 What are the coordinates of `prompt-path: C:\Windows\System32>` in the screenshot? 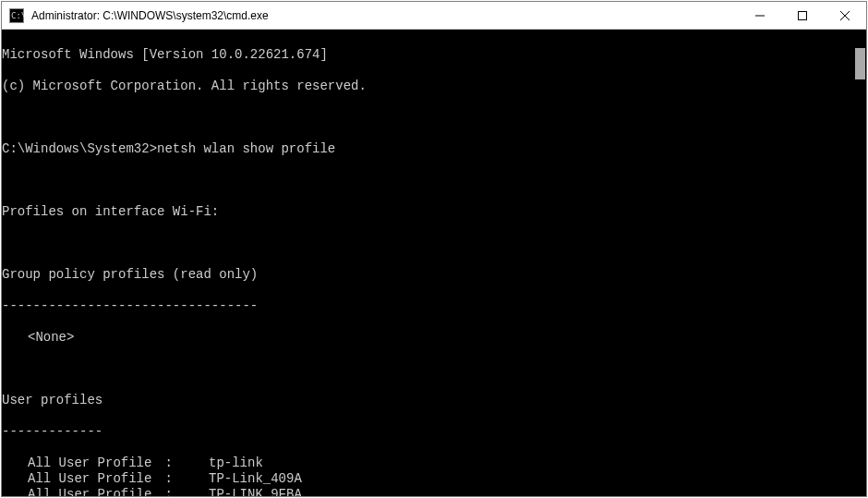 It's located at (79, 149).